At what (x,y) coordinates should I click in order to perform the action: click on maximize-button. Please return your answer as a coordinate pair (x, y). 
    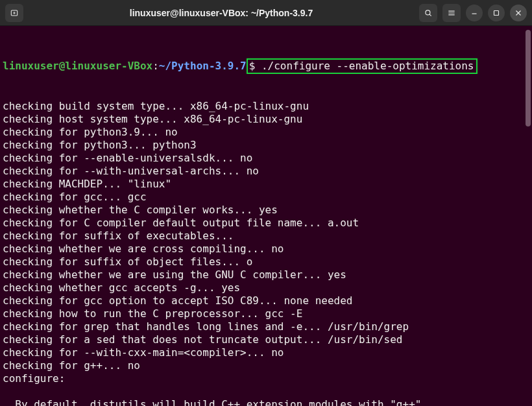
    Looking at the image, I should click on (496, 13).